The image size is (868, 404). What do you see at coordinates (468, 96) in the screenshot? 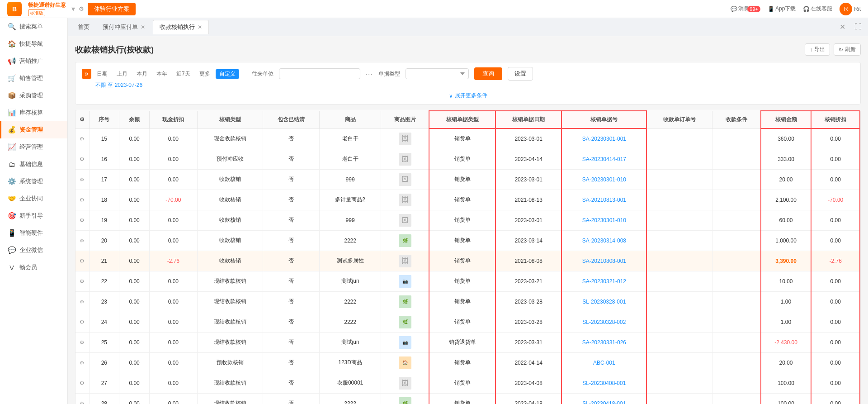
I see `expand-conditions-btn: ∨ 展开更多条件` at bounding box center [468, 96].